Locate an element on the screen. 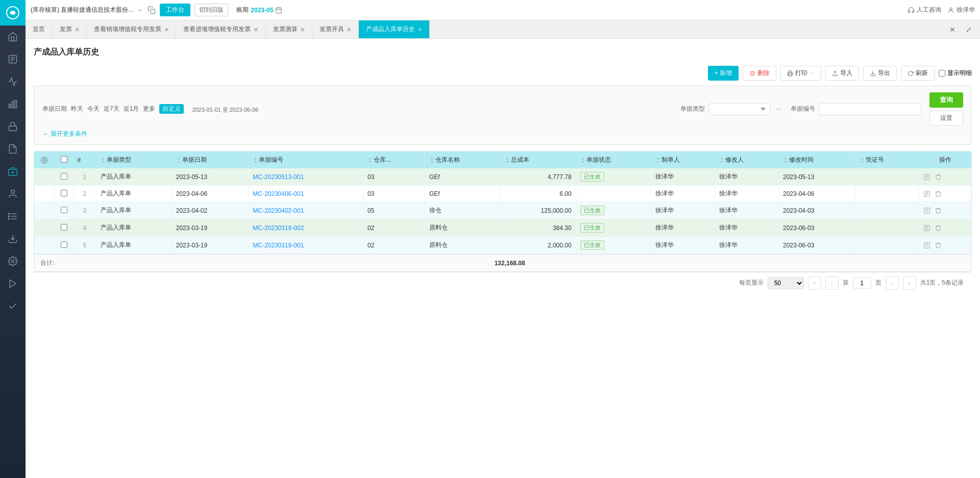 The image size is (980, 478). col-modifier: 修改人 is located at coordinates (747, 160).